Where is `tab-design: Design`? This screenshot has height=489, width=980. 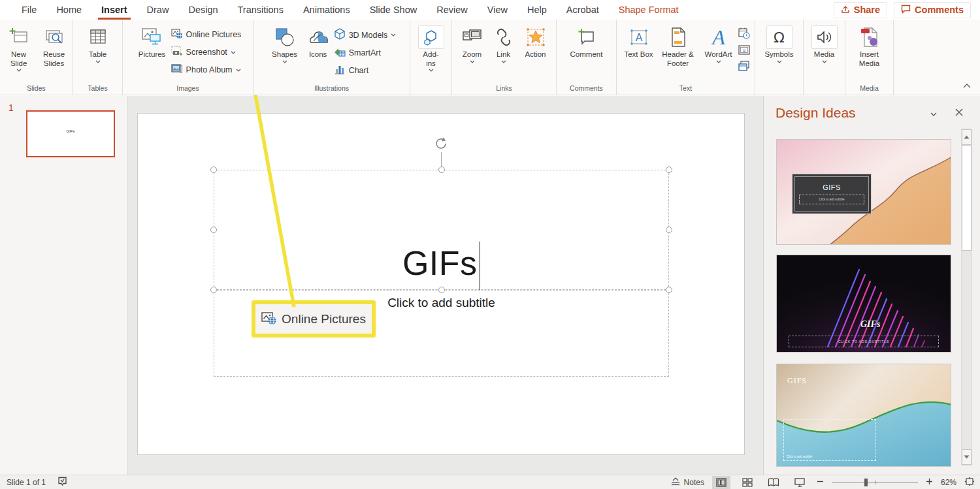
tab-design: Design is located at coordinates (203, 10).